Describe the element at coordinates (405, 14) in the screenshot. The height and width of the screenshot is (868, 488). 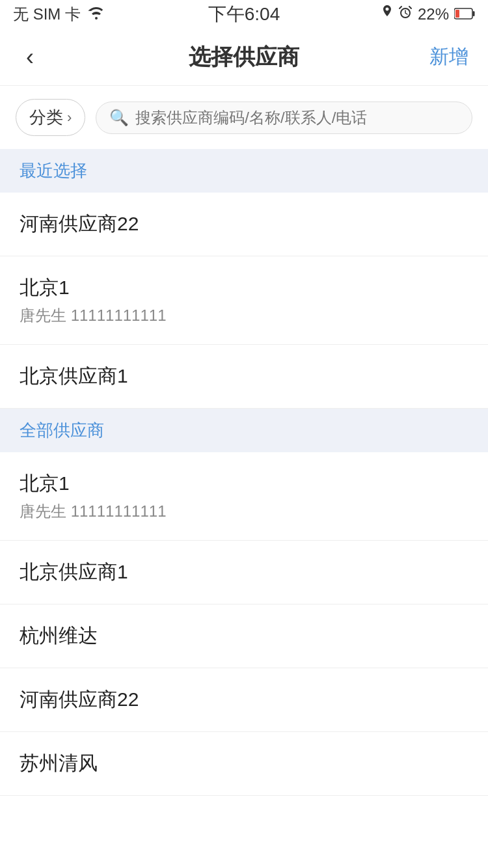
I see `alarm-icon` at that location.